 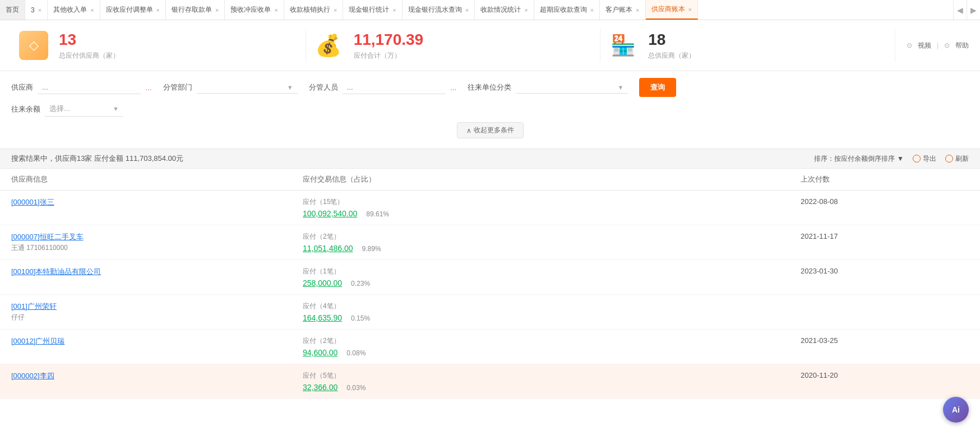 I want to click on ai-button: Ai, so click(x=956, y=410).